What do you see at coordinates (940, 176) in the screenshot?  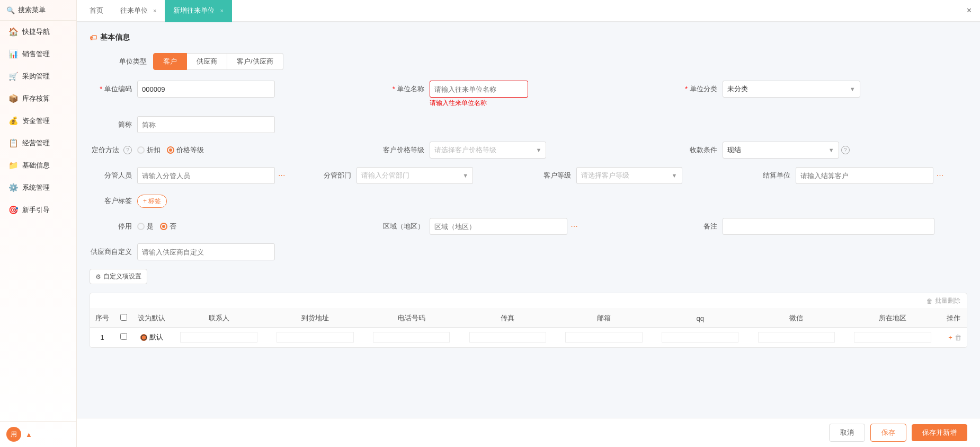 I see `settle-unit-more-btn: ···` at bounding box center [940, 176].